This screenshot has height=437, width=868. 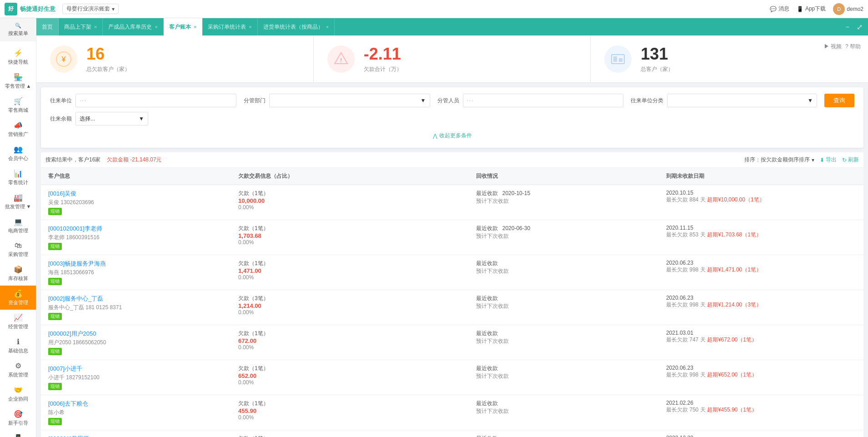 What do you see at coordinates (571, 404) in the screenshot?
I see `latest-payment-label: 最近收款` at bounding box center [571, 404].